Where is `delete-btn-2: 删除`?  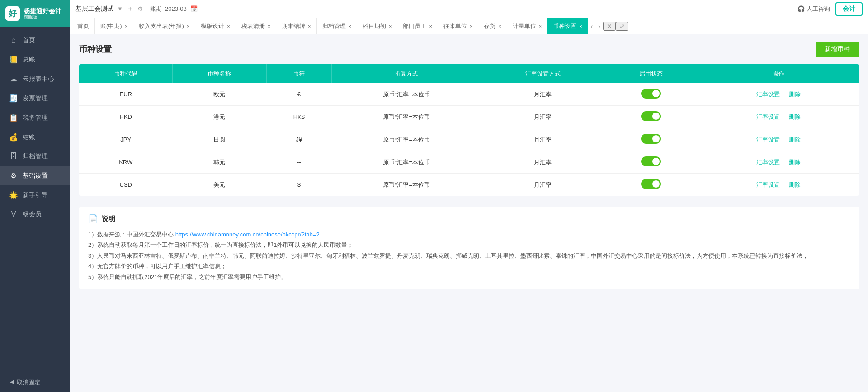 delete-btn-2: 删除 is located at coordinates (795, 139).